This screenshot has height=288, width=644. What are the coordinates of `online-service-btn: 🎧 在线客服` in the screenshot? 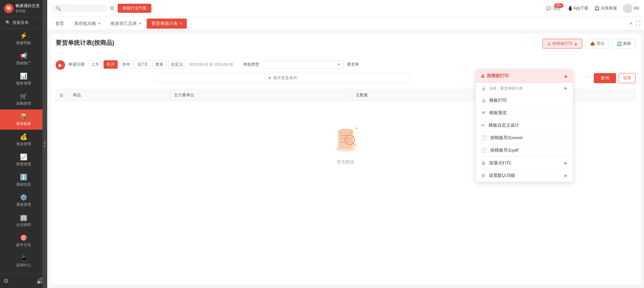 It's located at (606, 8).